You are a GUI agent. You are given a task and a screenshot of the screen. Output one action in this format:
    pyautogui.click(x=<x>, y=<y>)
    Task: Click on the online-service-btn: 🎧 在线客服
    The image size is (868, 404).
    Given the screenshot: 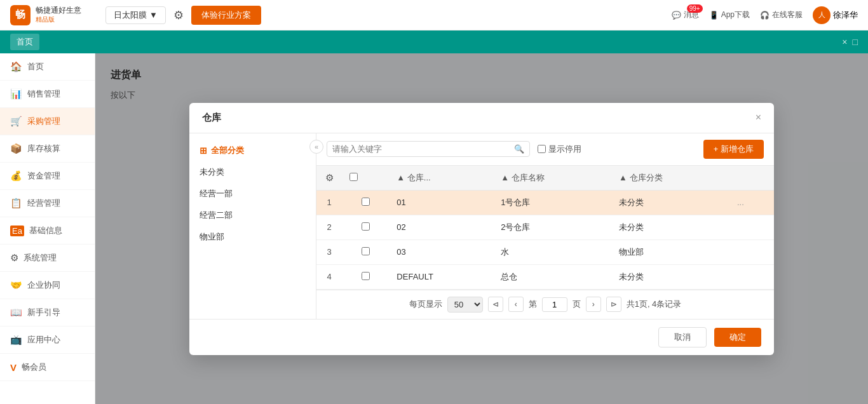 What is the action you would take?
    pyautogui.click(x=782, y=15)
    